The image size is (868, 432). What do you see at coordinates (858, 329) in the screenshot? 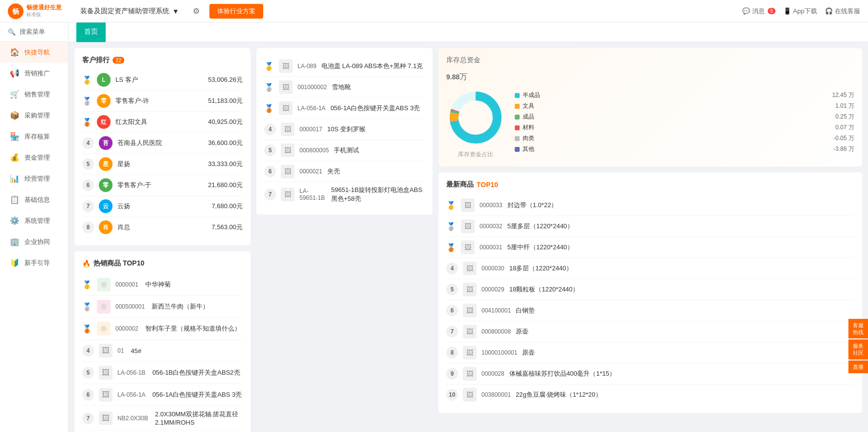
I see `float-btn-service: 客服 热线` at bounding box center [858, 329].